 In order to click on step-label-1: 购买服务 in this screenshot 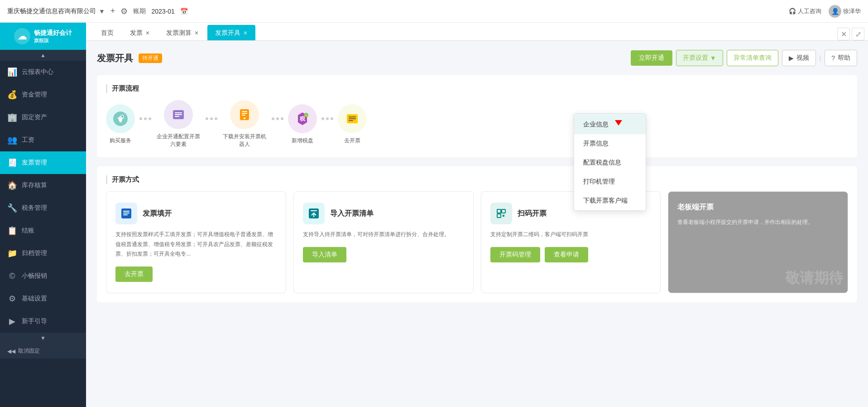, I will do `click(120, 141)`.